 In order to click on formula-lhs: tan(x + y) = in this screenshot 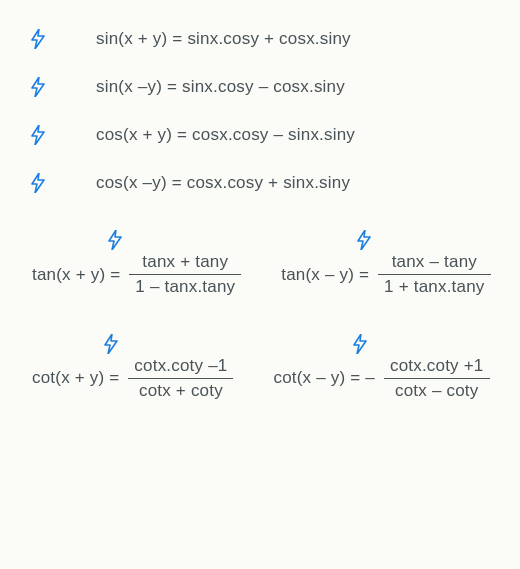, I will do `click(78, 275)`.